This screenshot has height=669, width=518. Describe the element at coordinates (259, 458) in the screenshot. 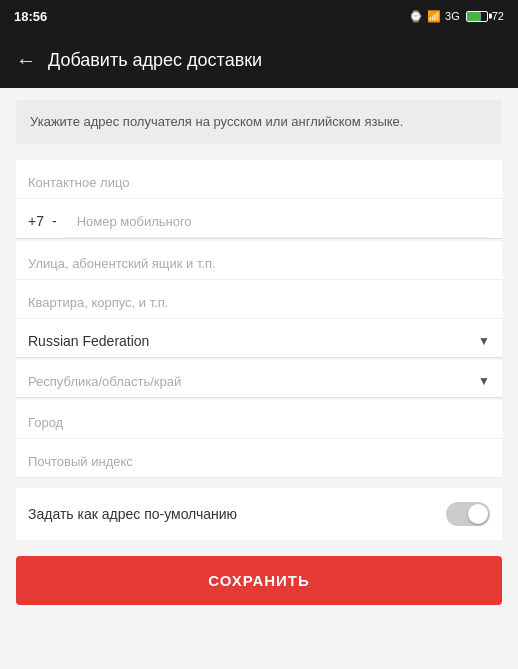

I see `postal-input` at that location.